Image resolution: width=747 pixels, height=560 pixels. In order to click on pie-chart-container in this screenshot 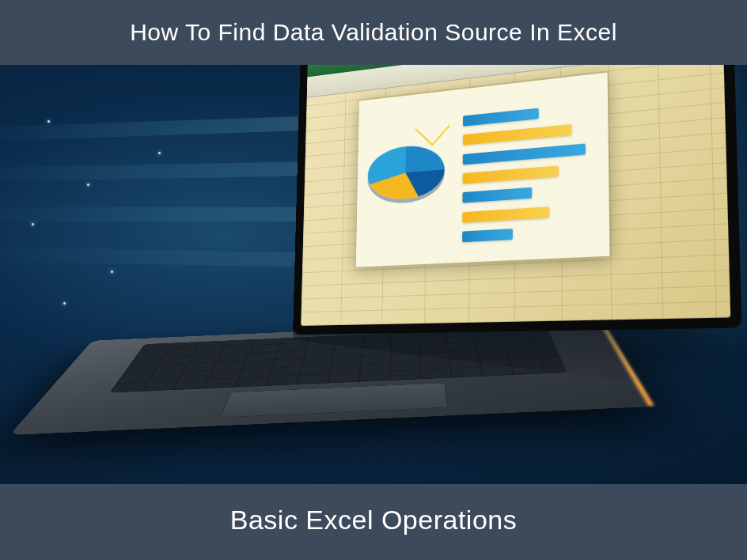, I will do `click(410, 179)`.